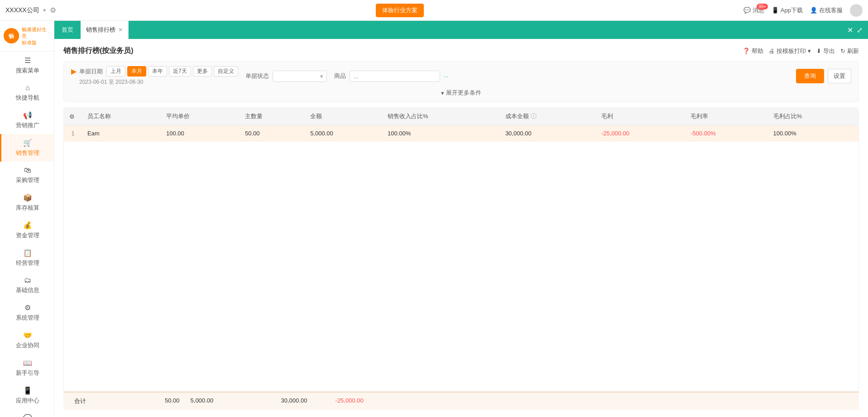 The width and height of the screenshot is (868, 417). I want to click on service-icon: 👤, so click(814, 10).